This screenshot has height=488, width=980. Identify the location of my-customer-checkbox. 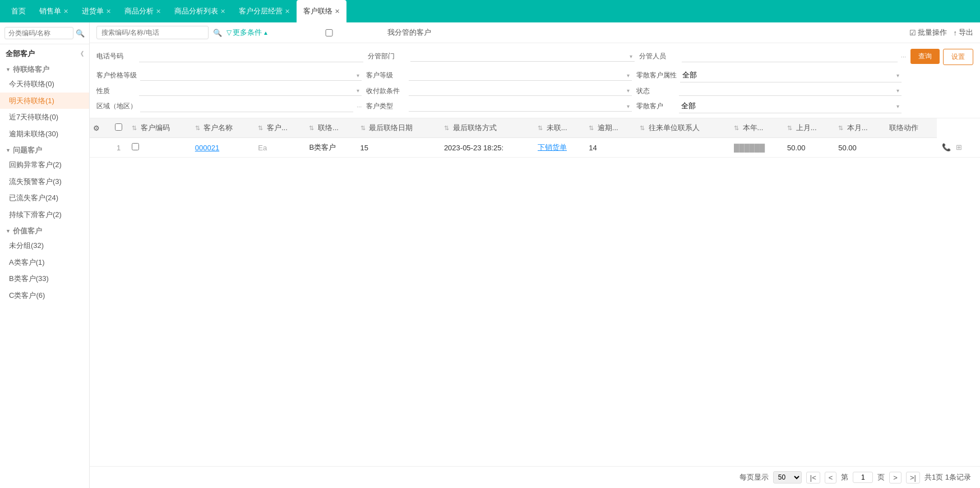
(329, 33).